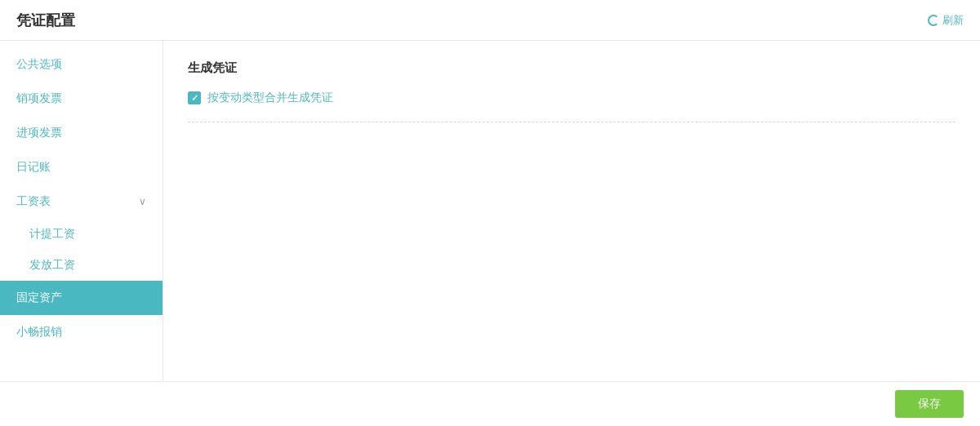  I want to click on sidebar-item-label: 计提工资, so click(52, 233).